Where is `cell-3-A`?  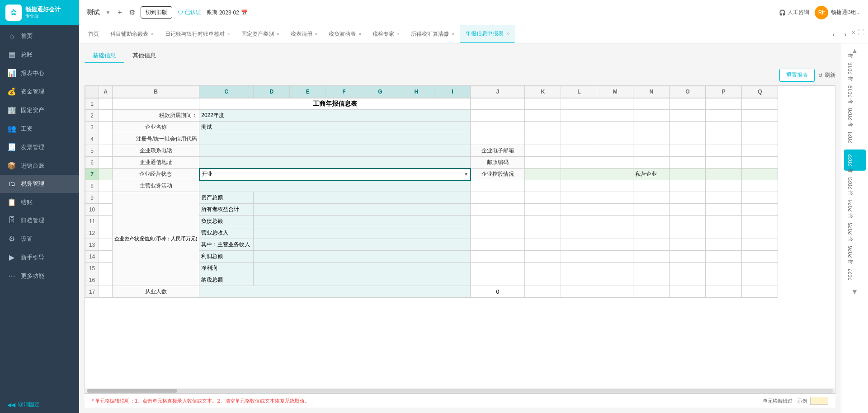
cell-3-A is located at coordinates (106, 127).